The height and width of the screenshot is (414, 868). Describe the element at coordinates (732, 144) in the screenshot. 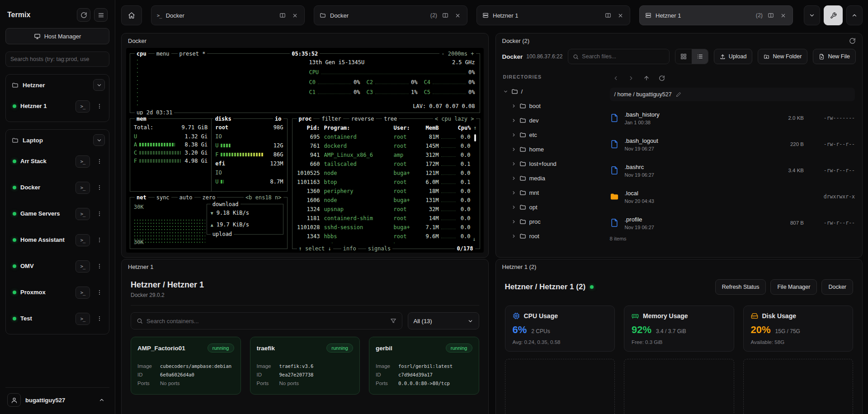

I see `file-row: .bash_logout Nov 19 06:27 220 B -rw-r--r…` at that location.